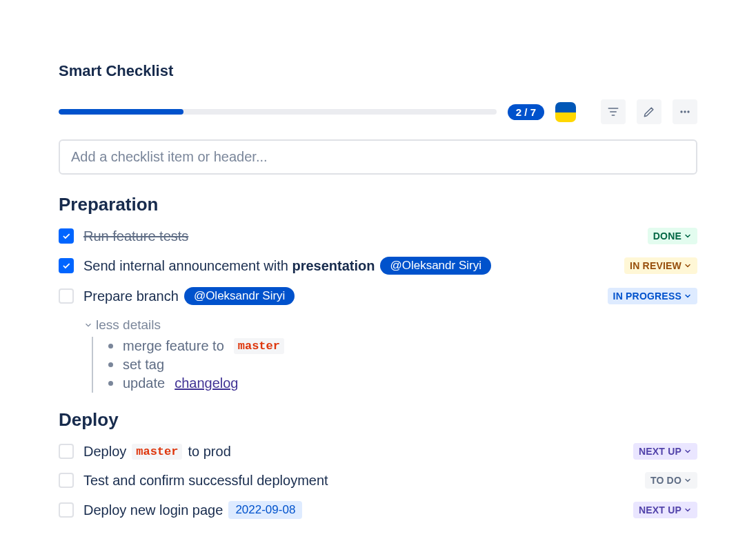 This screenshot has height=559, width=756. Describe the element at coordinates (277, 112) in the screenshot. I see `progress-bar` at that location.